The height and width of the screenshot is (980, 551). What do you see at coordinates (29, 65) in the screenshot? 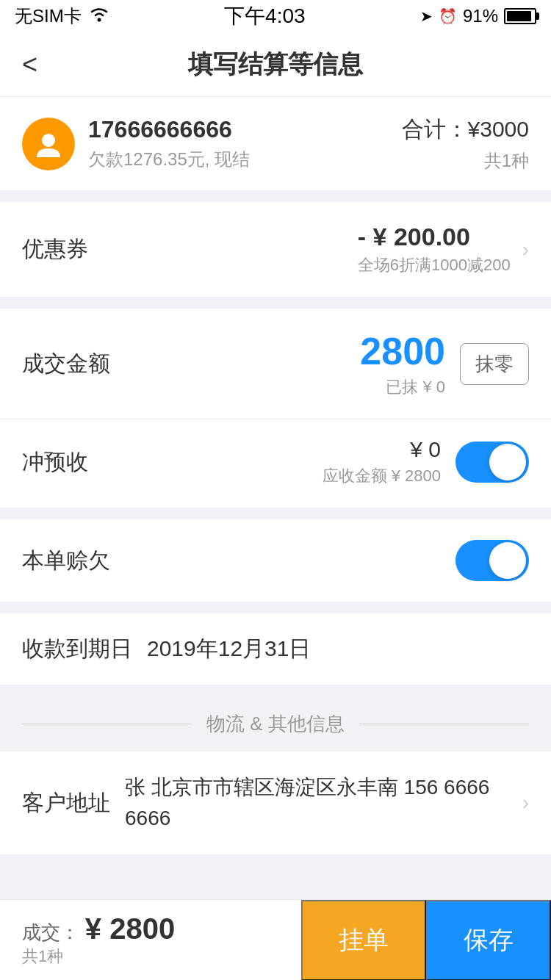
I see `back-button: <` at bounding box center [29, 65].